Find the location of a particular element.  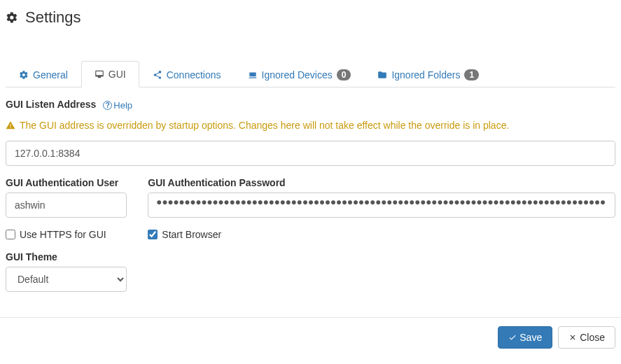

tab-label: Ignored Devices is located at coordinates (297, 75).